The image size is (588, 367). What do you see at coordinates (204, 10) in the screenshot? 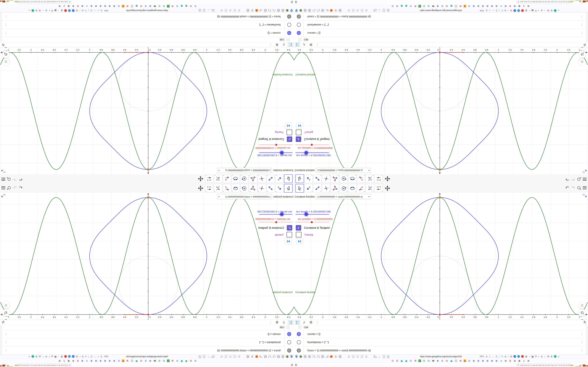
I see `shield-icon` at bounding box center [204, 10].